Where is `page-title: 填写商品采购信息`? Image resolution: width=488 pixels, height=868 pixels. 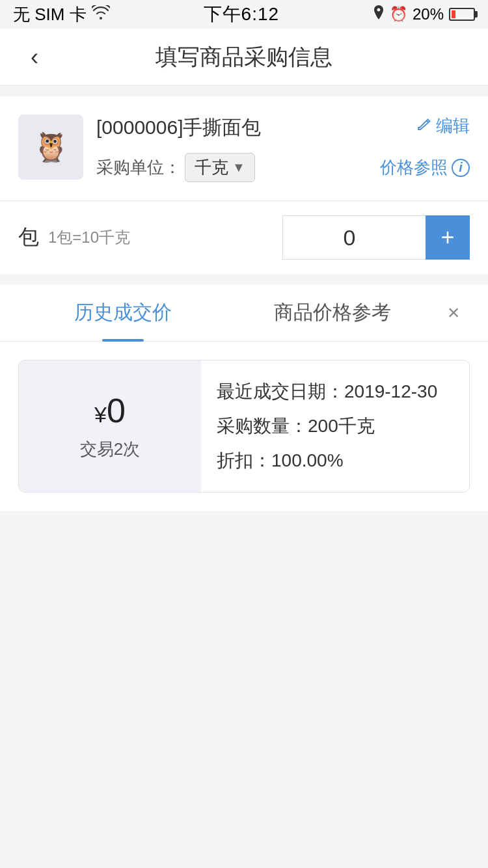
page-title: 填写商品采购信息 is located at coordinates (244, 57).